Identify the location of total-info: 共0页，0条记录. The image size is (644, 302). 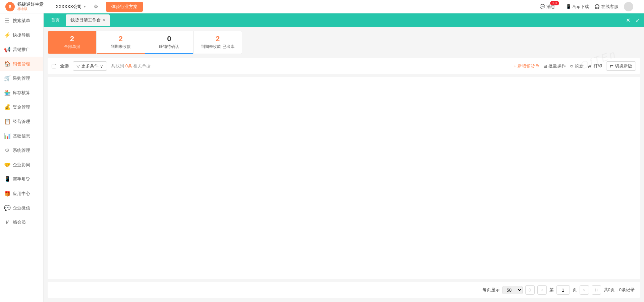
(619, 290).